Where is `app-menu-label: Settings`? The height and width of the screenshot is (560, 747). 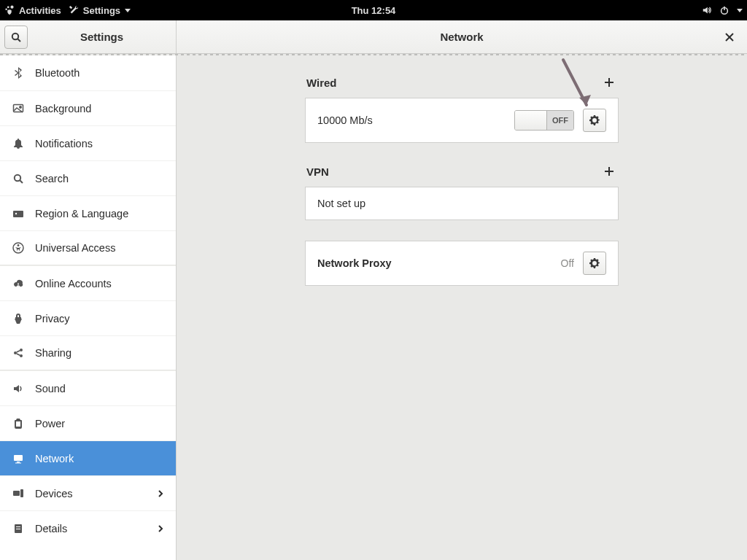 app-menu-label: Settings is located at coordinates (102, 10).